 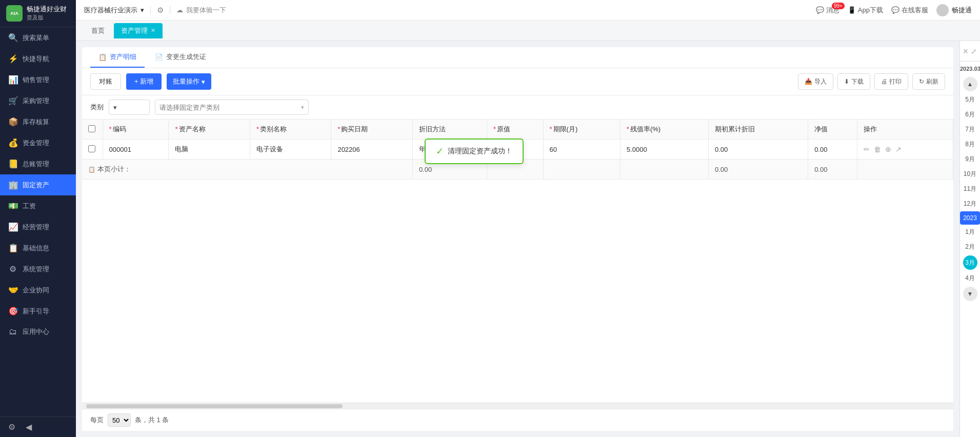 I want to click on online-service-button: 💬 在线客服, so click(x=910, y=10).